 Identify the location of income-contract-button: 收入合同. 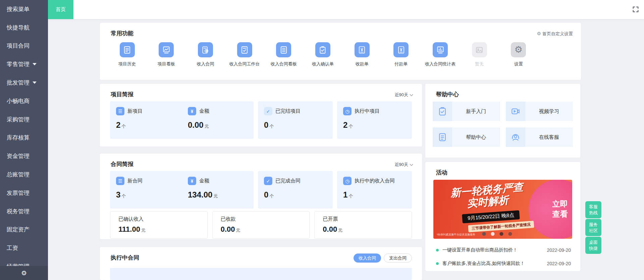
(367, 258).